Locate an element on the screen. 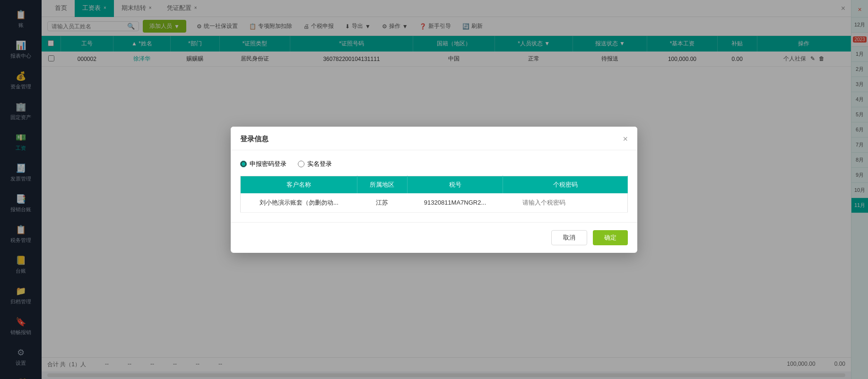  radio-realname-input is located at coordinates (301, 164).